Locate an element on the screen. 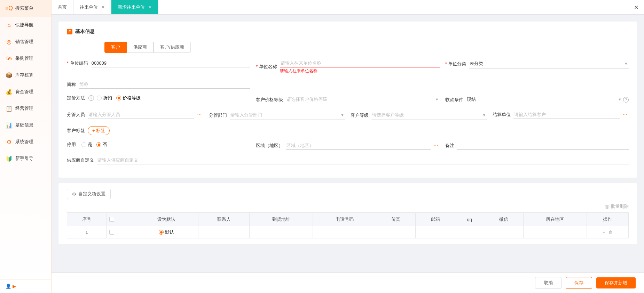 This screenshot has width=644, height=293. home-icon: ⌂ is located at coordinates (9, 25).